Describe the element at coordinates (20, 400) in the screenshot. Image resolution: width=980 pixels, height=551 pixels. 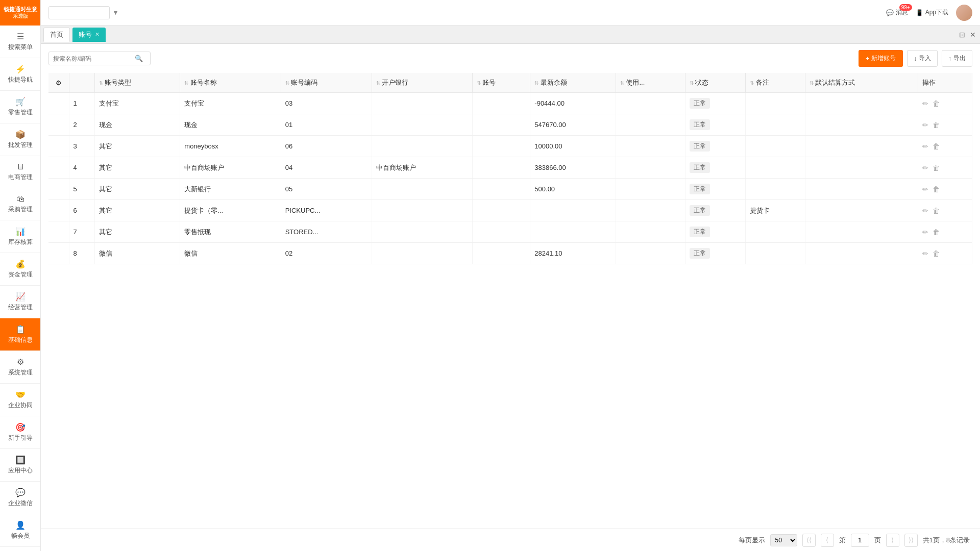
I see `sidebar-item-enterprise-agreement: 🤝 企业协同` at that location.